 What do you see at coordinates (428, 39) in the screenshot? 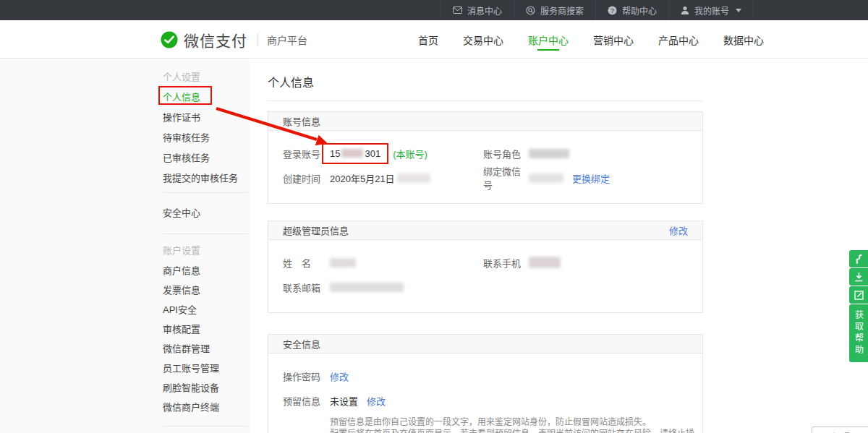
I see `nav-home: 首页` at bounding box center [428, 39].